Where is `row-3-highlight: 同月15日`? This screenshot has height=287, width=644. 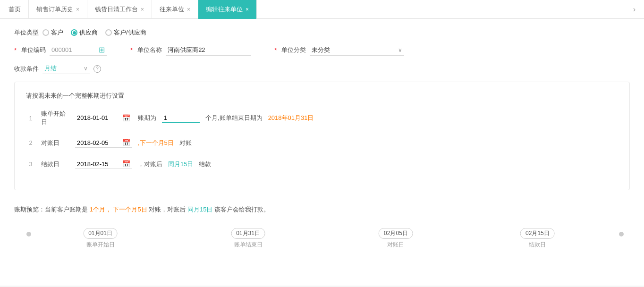 row-3-highlight: 同月15日 is located at coordinates (180, 164).